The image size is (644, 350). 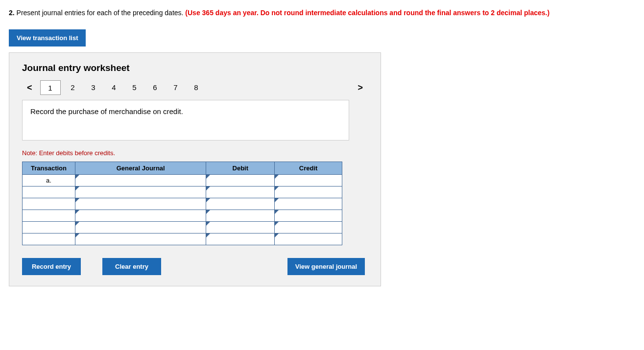 I want to click on col-header-general-journal: General Journal, so click(x=141, y=168).